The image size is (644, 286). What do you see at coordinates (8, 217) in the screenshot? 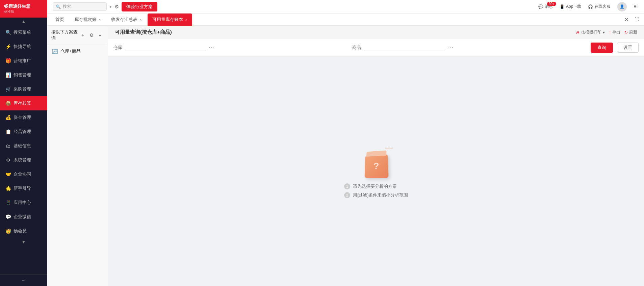
I see `wechat-icon: 💬` at bounding box center [8, 217].